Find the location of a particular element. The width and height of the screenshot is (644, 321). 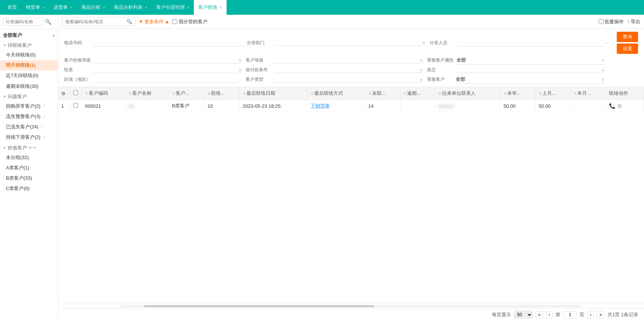

all-customers-header: 全部客户 « is located at coordinates (29, 35).